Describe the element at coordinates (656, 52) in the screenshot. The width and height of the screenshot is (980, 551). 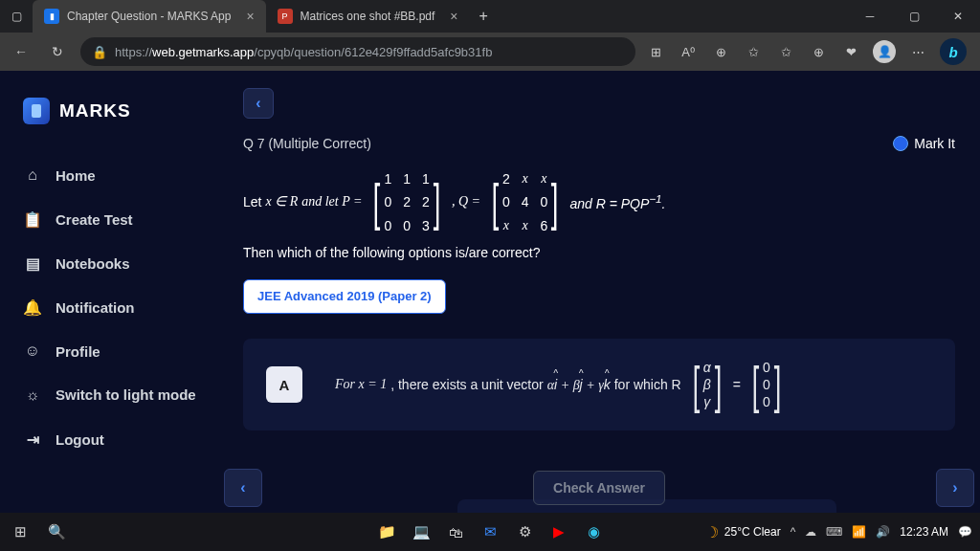
I see `app-grid-icon: ⊞` at that location.